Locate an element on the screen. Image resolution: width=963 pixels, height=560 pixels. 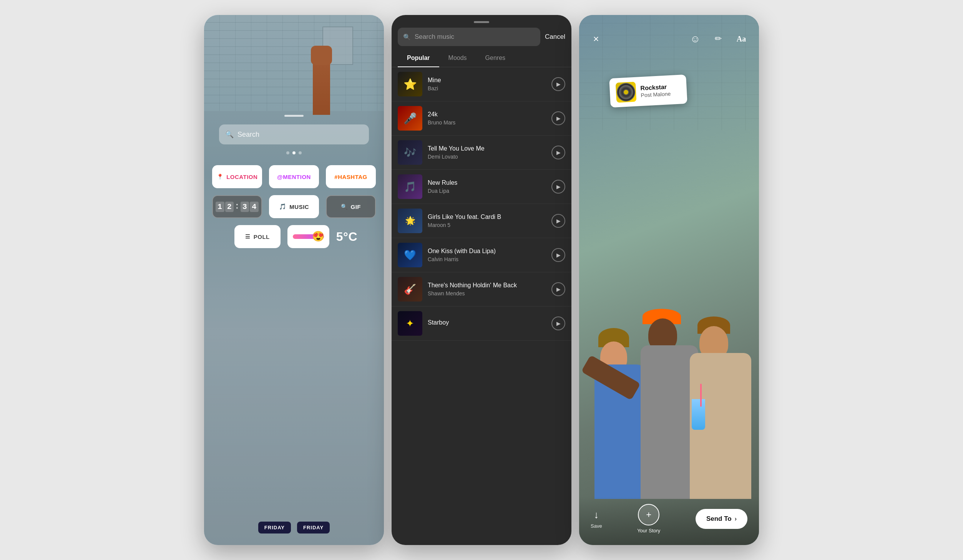
story-circle: + is located at coordinates (649, 515).